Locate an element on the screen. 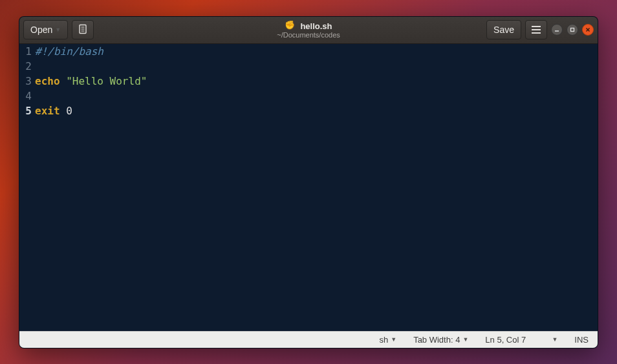 The image size is (617, 364). line-number: 5 is located at coordinates (26, 111).